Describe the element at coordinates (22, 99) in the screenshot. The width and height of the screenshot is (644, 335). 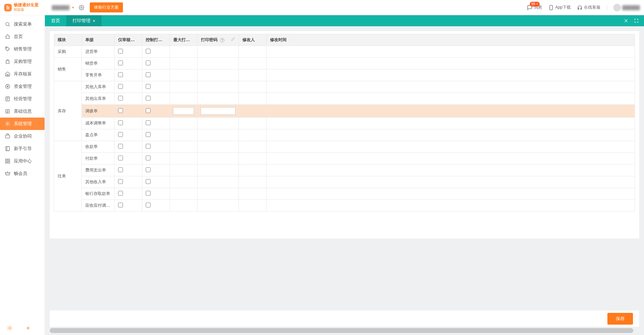
I see `sidebar-item-6: 经营管理` at that location.